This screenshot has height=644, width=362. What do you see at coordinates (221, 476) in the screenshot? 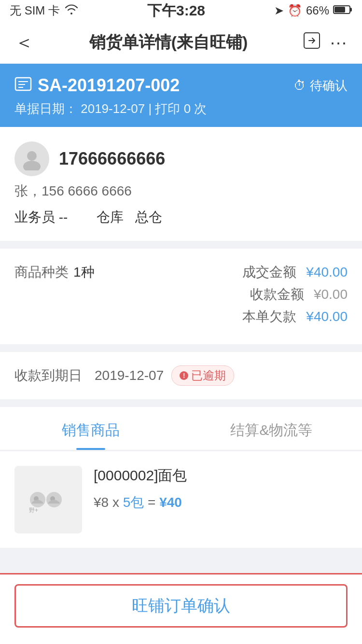
I see `product-name: [0000002]面包` at bounding box center [221, 476].